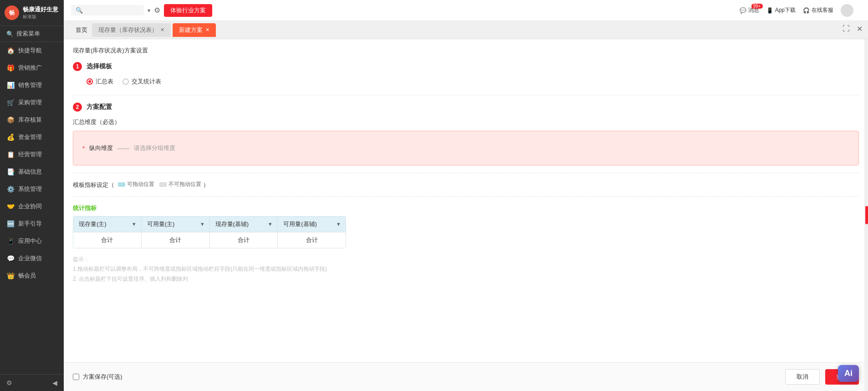  Describe the element at coordinates (9, 383) in the screenshot. I see `settings-icon: ⚙` at that location.